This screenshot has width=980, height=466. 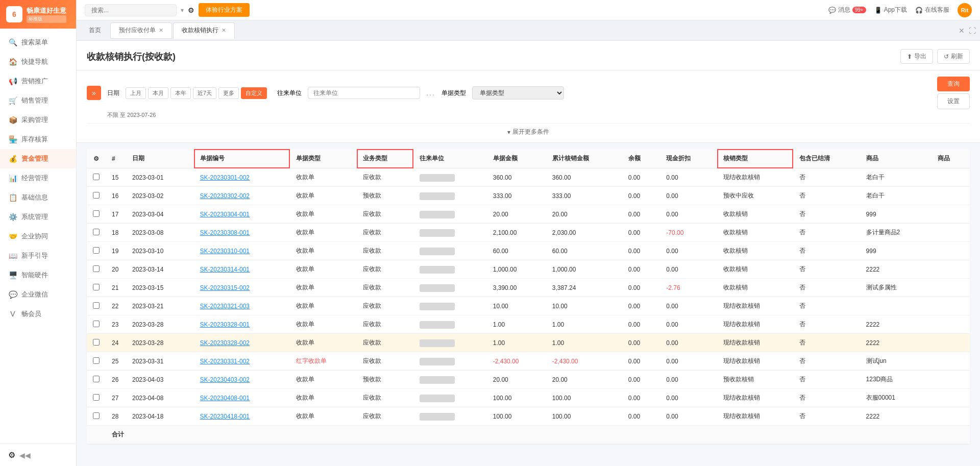 What do you see at coordinates (242, 214) in the screenshot?
I see `td-bill-no-2: SK-20230304-001` at bounding box center [242, 214].